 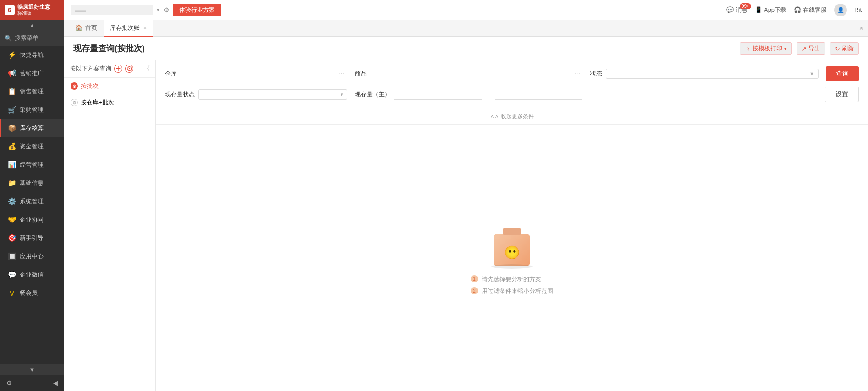 I want to click on status-select: ▼, so click(x=712, y=74).